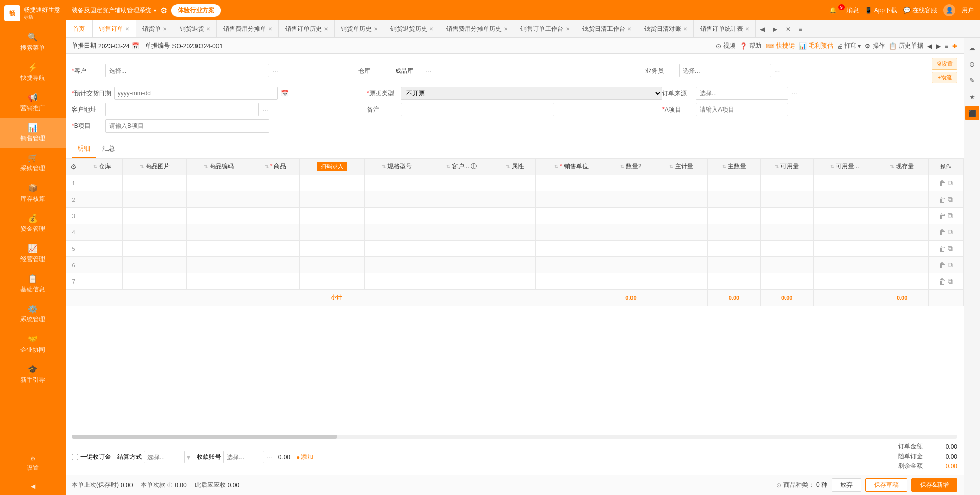 The width and height of the screenshot is (980, 495). What do you see at coordinates (84, 149) in the screenshot?
I see `detail-tab-detail: 明细` at bounding box center [84, 149].